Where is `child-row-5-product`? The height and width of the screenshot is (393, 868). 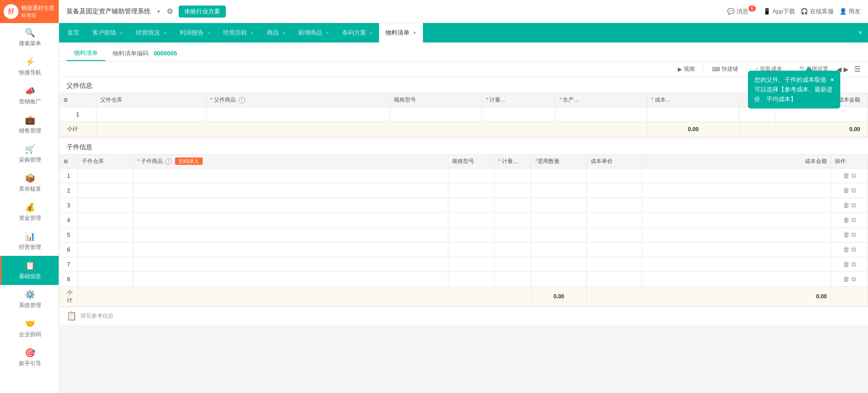 child-row-5-product is located at coordinates (291, 235).